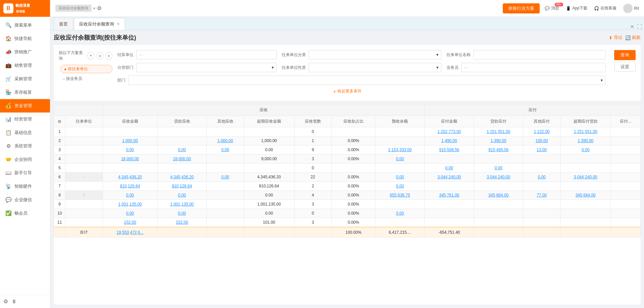 This screenshot has height=308, width=644. Describe the element at coordinates (182, 159) in the screenshot. I see `row-ar-loan: 18,000.00` at that location.